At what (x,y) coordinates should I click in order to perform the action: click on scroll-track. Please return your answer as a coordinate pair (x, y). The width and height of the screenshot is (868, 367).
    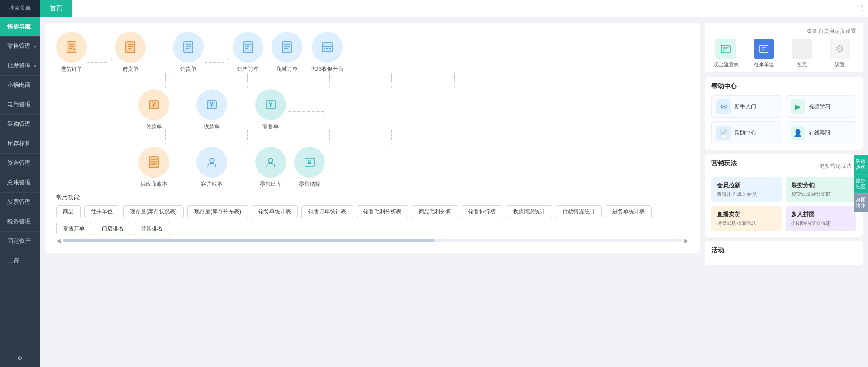
    Looking at the image, I should click on (372, 241).